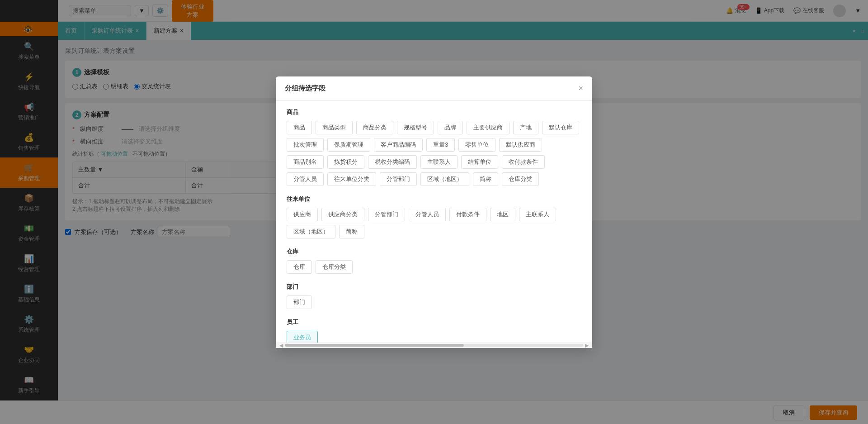 This screenshot has height=424, width=868. I want to click on modal-header: 分组待选字段 ×, so click(434, 89).